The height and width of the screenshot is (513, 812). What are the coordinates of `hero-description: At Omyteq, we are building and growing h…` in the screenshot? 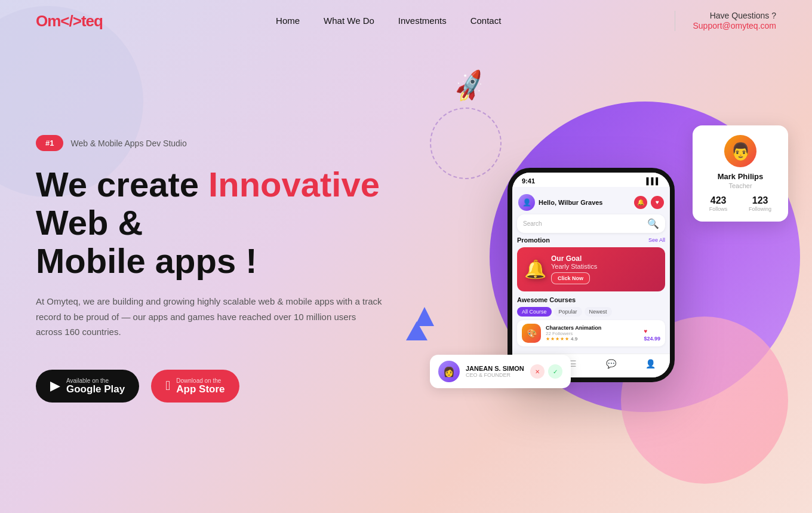 It's located at (209, 317).